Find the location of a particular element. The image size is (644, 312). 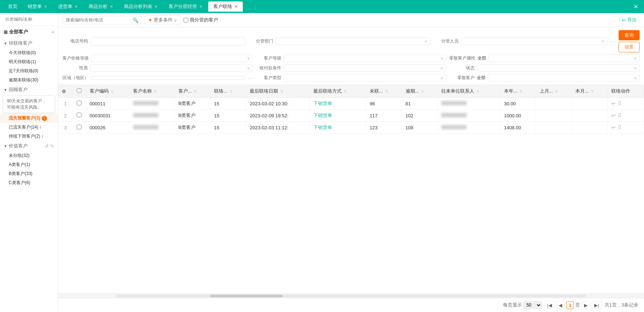

filter-phone: 电话号码 is located at coordinates (154, 41).